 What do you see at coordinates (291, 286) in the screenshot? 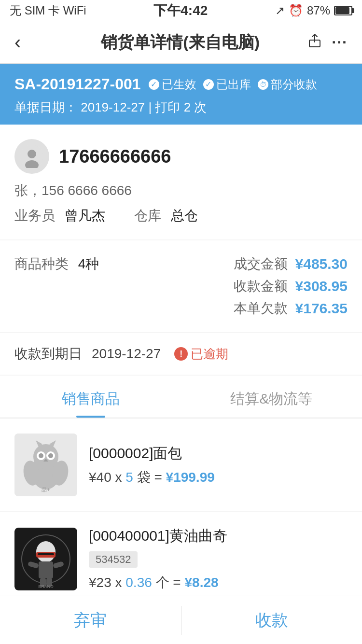
I see `stats-right: 成交金额 ¥485.30 收款金额 ¥308.95 本单欠款 ¥176.35` at bounding box center [291, 286].